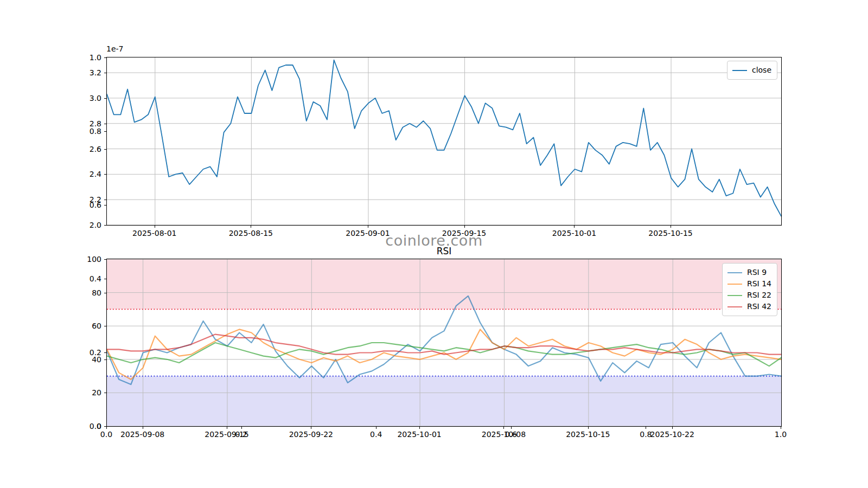 The image size is (868, 488). I want to click on overlay-y-tick-label: 0.8, so click(80, 131).